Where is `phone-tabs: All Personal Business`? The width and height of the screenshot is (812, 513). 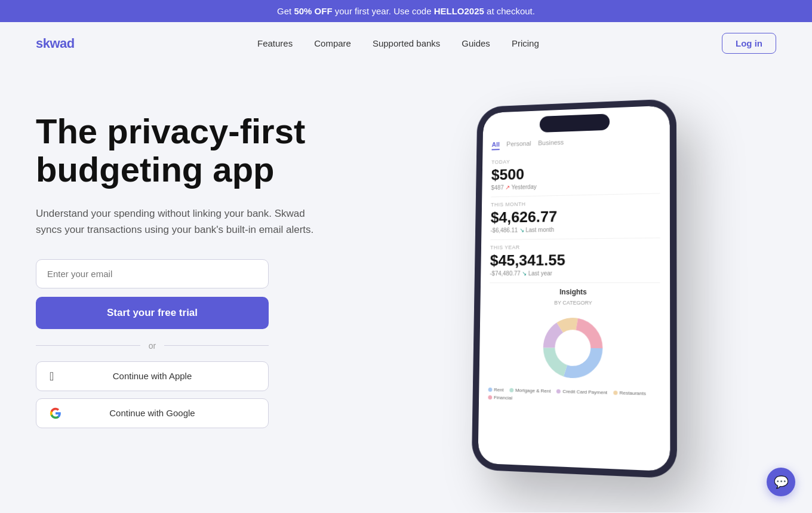 phone-tabs: All Personal Business is located at coordinates (576, 143).